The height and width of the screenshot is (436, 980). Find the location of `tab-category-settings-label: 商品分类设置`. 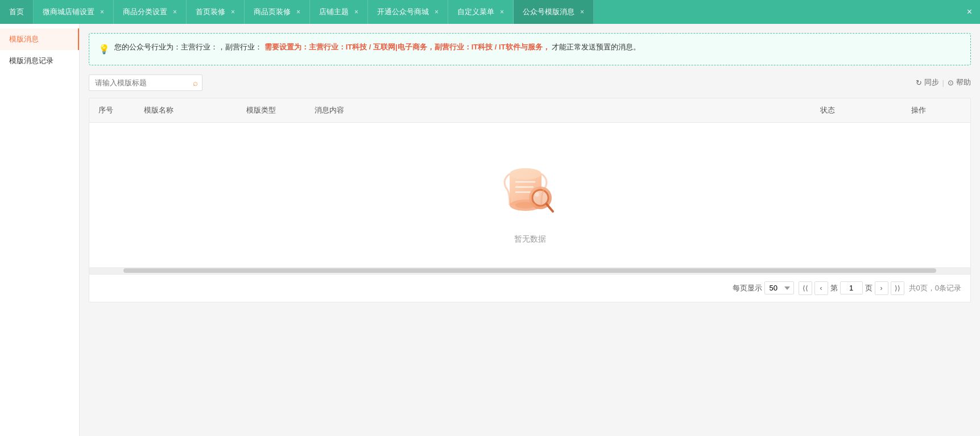

tab-category-settings-label: 商品分类设置 is located at coordinates (145, 12).